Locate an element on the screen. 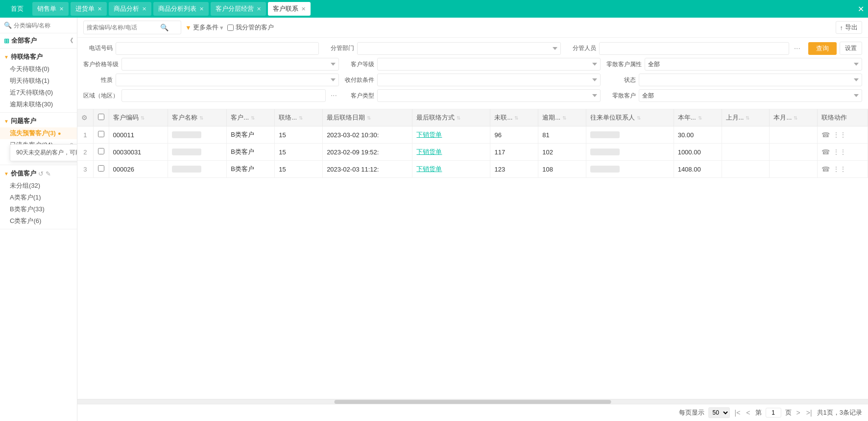  value-section-header: ▼ 价值客户 ↺ ✎ is located at coordinates (38, 173).